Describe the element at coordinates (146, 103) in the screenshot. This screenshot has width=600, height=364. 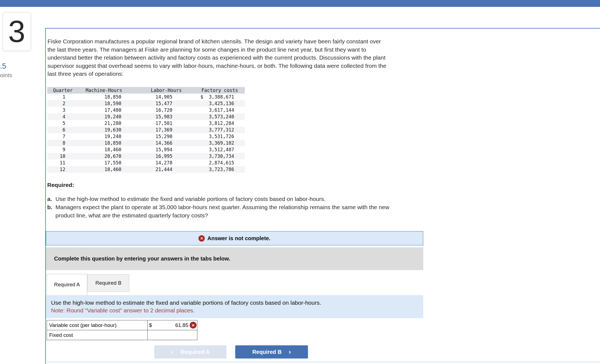
I see `table-row: 218,59015,4773,425,136` at that location.